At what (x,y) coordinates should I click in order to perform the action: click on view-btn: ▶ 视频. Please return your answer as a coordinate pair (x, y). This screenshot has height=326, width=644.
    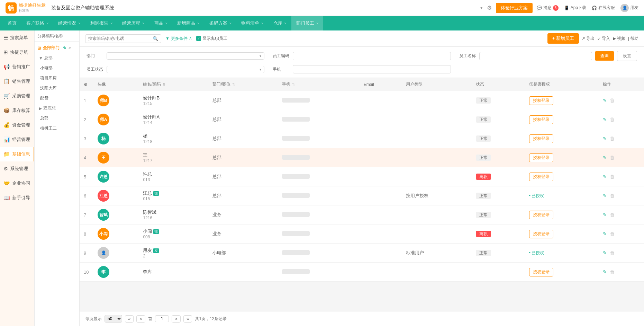
    Looking at the image, I should click on (619, 39).